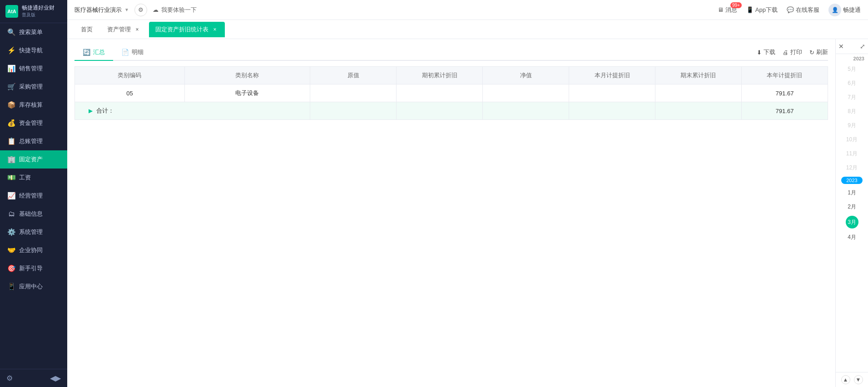 The image size is (868, 387). What do you see at coordinates (526, 75) in the screenshot?
I see `header-net: 净值` at bounding box center [526, 75].